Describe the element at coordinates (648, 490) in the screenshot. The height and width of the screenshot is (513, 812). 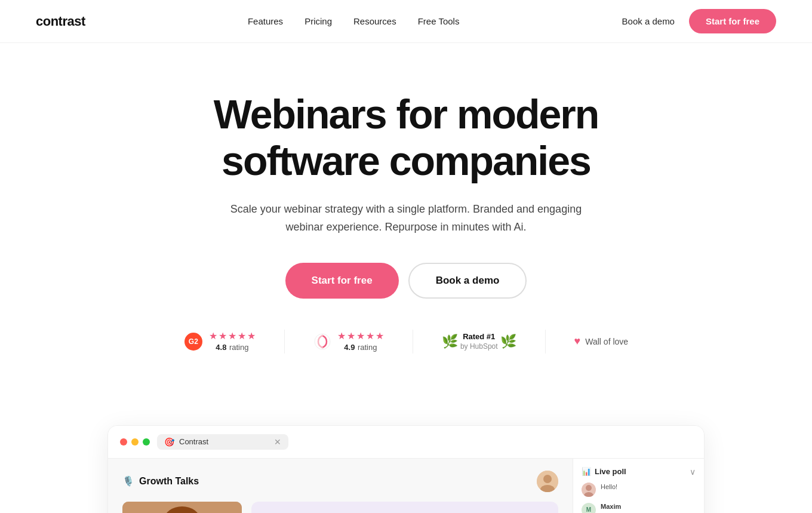
I see `msg-content-1: Hello!` at that location.